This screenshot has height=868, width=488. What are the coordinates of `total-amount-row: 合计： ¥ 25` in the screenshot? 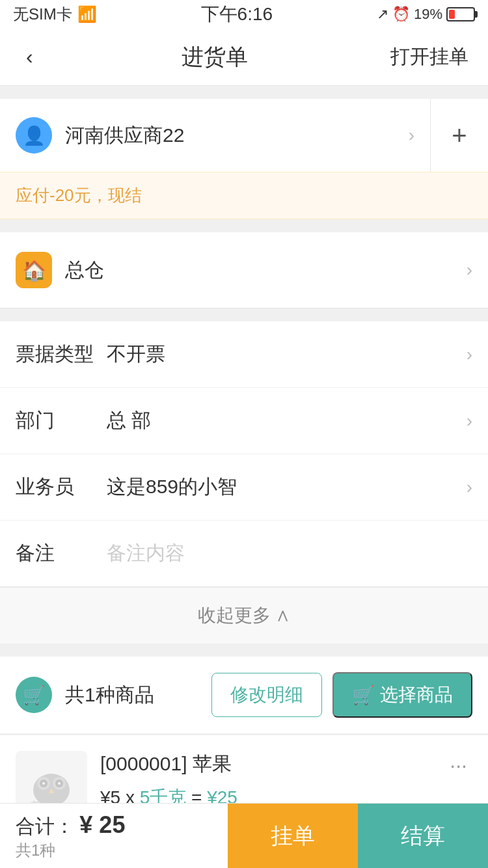 It's located at (114, 826).